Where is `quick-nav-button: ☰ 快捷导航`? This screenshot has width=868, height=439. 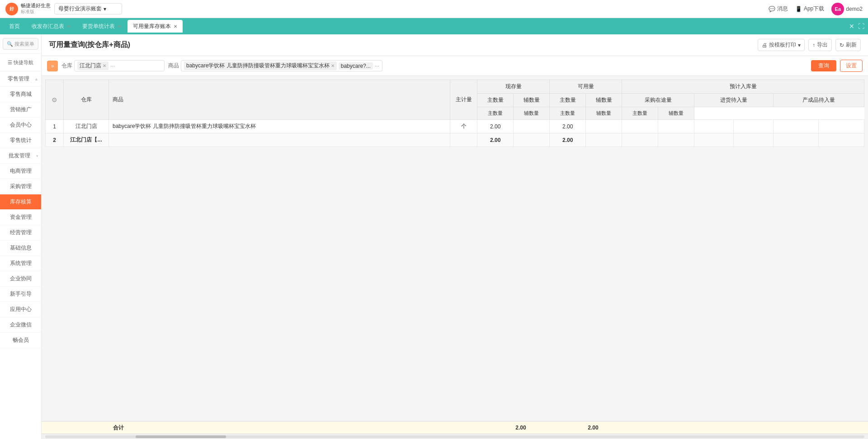 quick-nav-button: ☰ 快捷导航 is located at coordinates (21, 62).